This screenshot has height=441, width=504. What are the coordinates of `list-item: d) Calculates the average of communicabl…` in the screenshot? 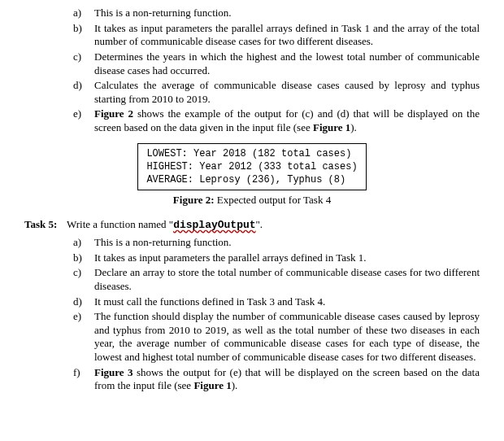 It's located at (276, 93).